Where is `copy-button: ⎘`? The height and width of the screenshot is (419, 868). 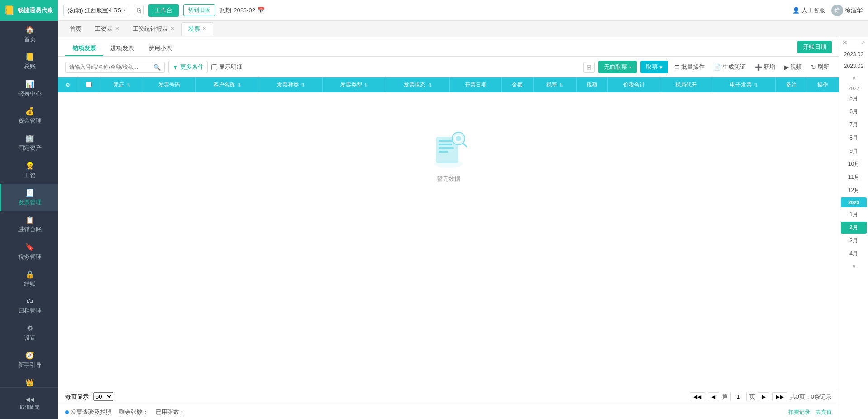
copy-button: ⎘ is located at coordinates (139, 10).